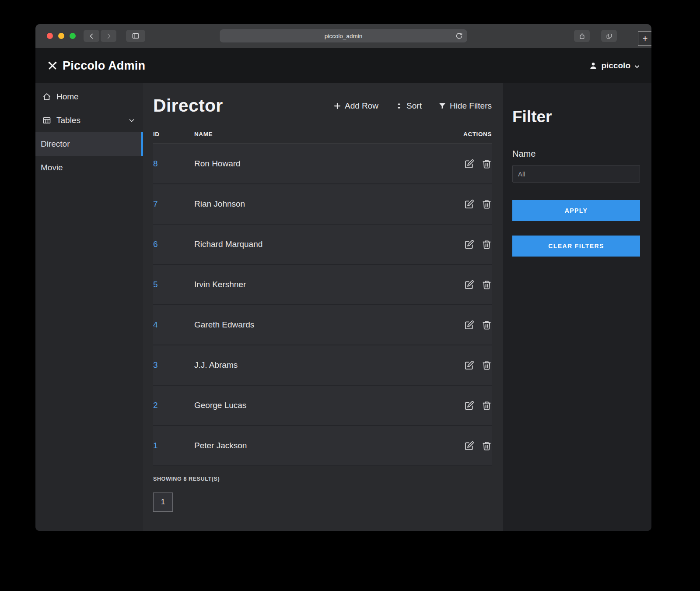 The height and width of the screenshot is (591, 700). I want to click on tabs-icon, so click(609, 36).